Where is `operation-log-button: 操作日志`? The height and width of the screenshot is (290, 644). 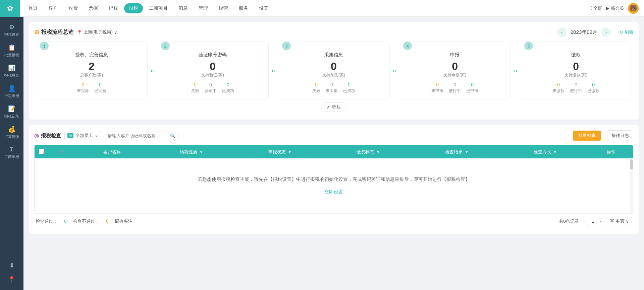
operation-log-button: 操作日志 is located at coordinates (620, 136).